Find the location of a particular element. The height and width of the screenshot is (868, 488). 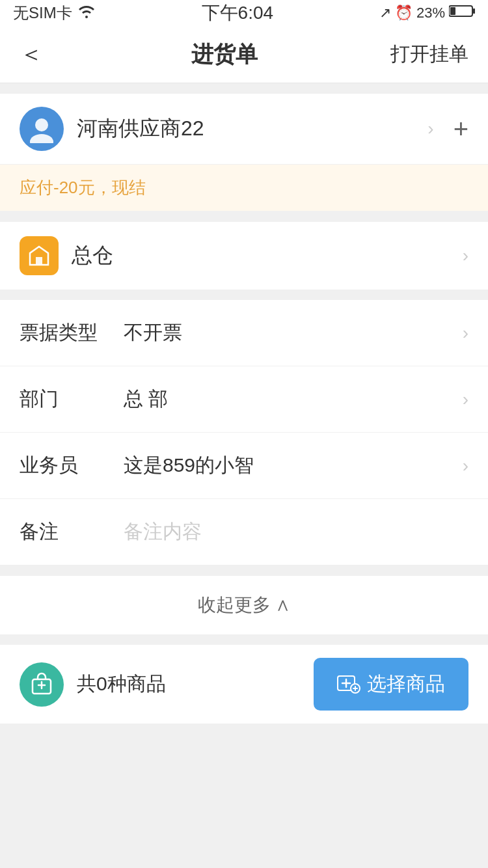

page-title: 进货单 is located at coordinates (224, 55).